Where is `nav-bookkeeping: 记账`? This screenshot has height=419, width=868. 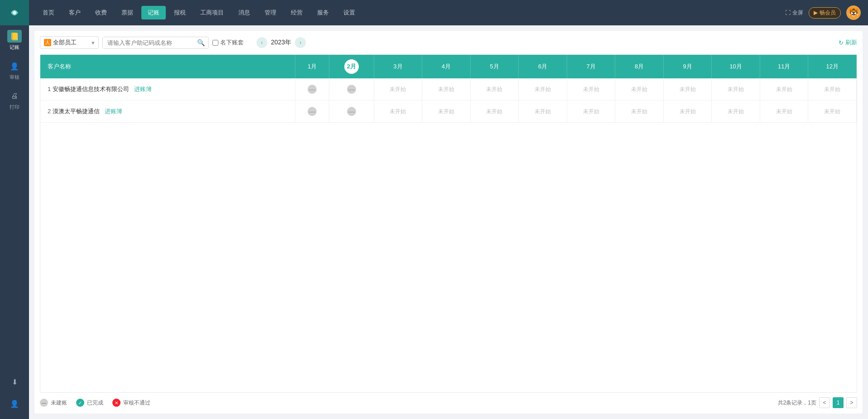
nav-bookkeeping: 记账 is located at coordinates (154, 13).